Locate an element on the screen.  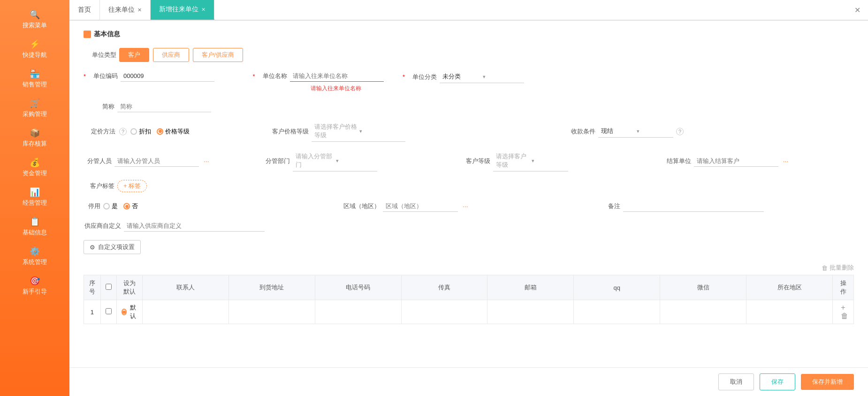
department-label: 分管部门 is located at coordinates (276, 161).